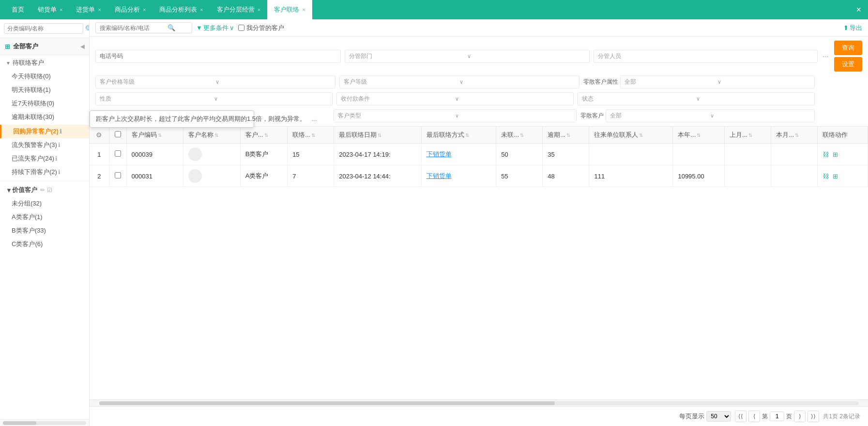 The image size is (868, 426). What do you see at coordinates (44, 29) in the screenshot?
I see `sidebar-search-input` at bounding box center [44, 29].